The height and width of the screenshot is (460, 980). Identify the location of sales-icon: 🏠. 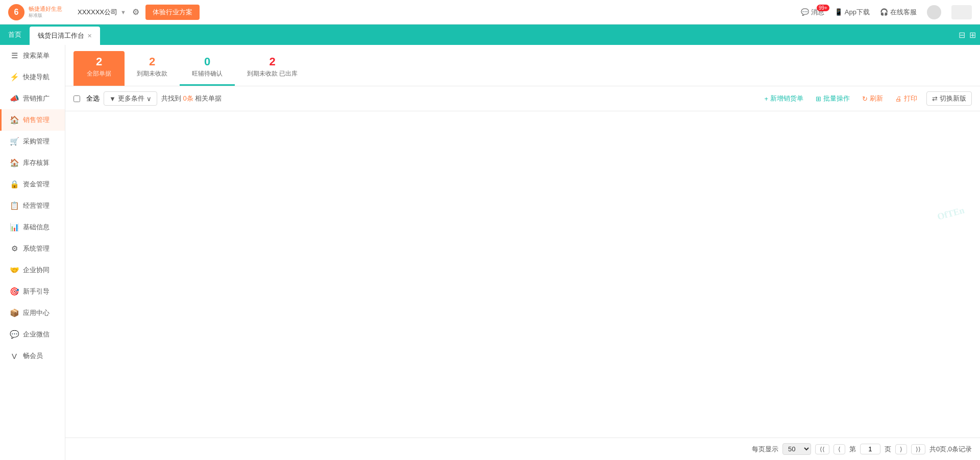
(14, 120).